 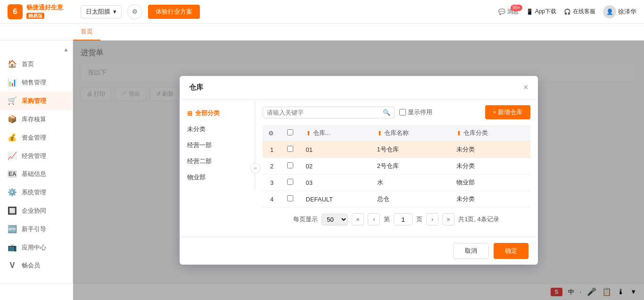 What do you see at coordinates (34, 101) in the screenshot?
I see `sidebar-label-purchase: 采购管理` at bounding box center [34, 101].